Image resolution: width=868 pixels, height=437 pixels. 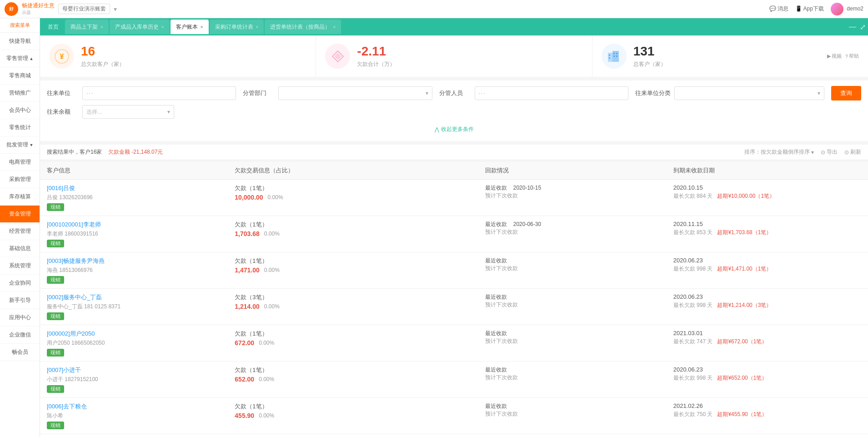 What do you see at coordinates (141, 188) in the screenshot?
I see `customer-name-link: [0016]吕俊` at bounding box center [141, 188].